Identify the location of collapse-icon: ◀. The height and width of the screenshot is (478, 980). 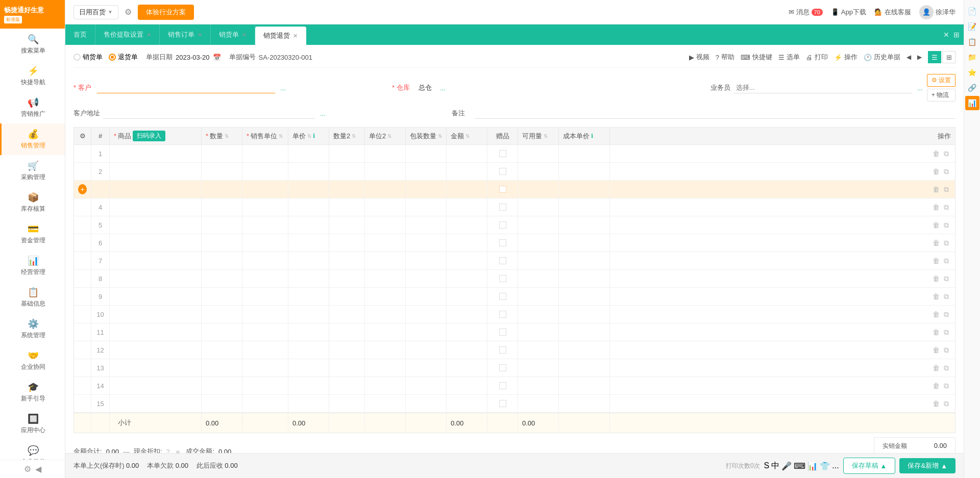
(38, 469).